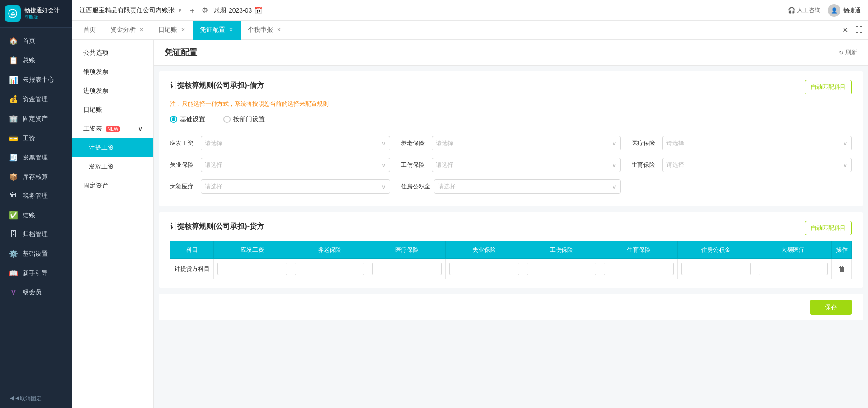  What do you see at coordinates (36, 215) in the screenshot?
I see `sidebar-item-checkout: ✅ 结账` at bounding box center [36, 215].